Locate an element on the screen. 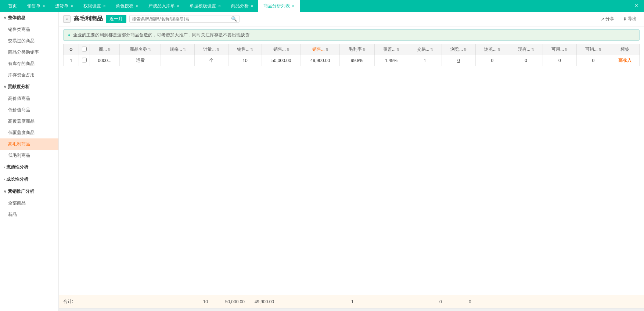 This screenshot has width=644, height=311. sidebar-item-low-value: 低价值商品 is located at coordinates (29, 110).